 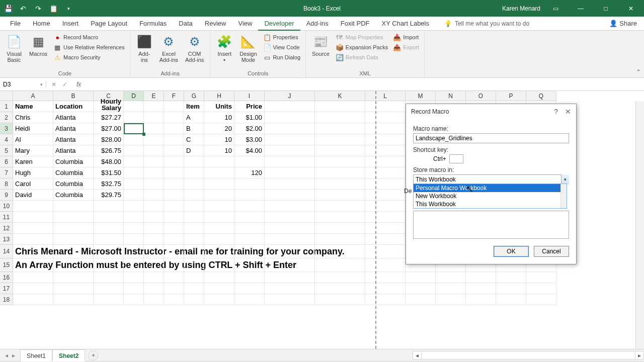 What do you see at coordinates (7, 265) in the screenshot?
I see `row-header-15: 15` at bounding box center [7, 265].